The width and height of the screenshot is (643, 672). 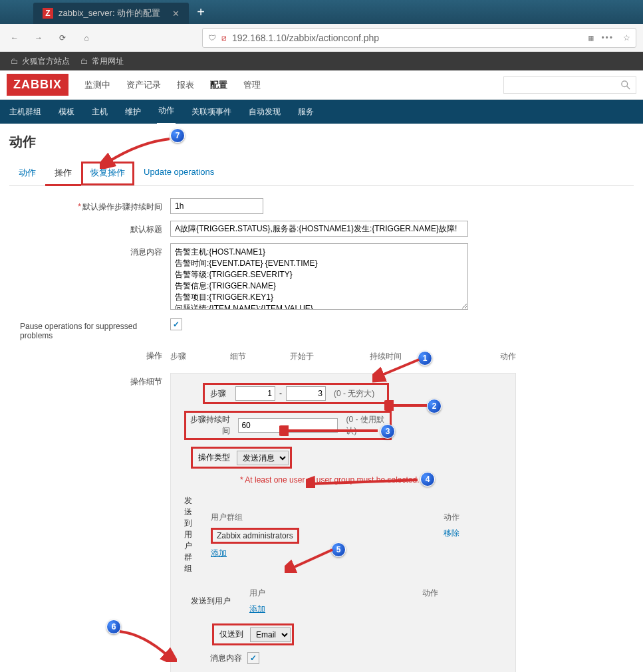 What do you see at coordinates (86, 38) in the screenshot?
I see `home-icon: ⌂` at bounding box center [86, 38].